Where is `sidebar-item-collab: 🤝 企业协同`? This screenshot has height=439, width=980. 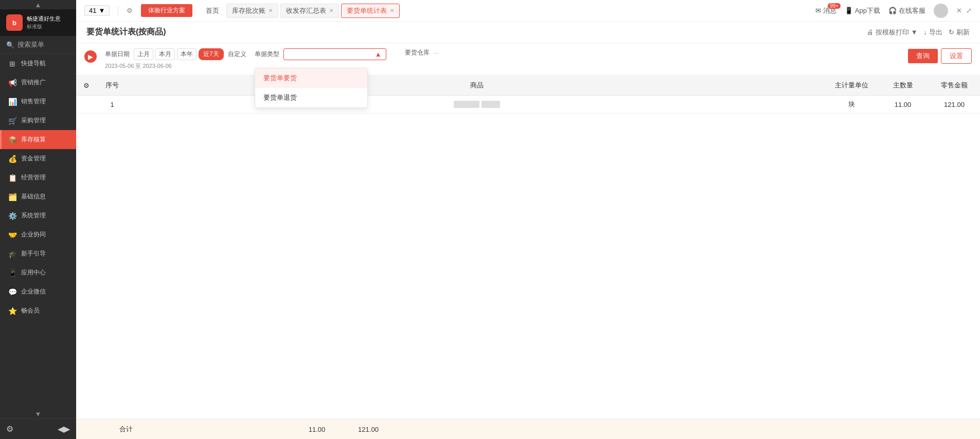 sidebar-item-collab: 🤝 企业协同 is located at coordinates (38, 234).